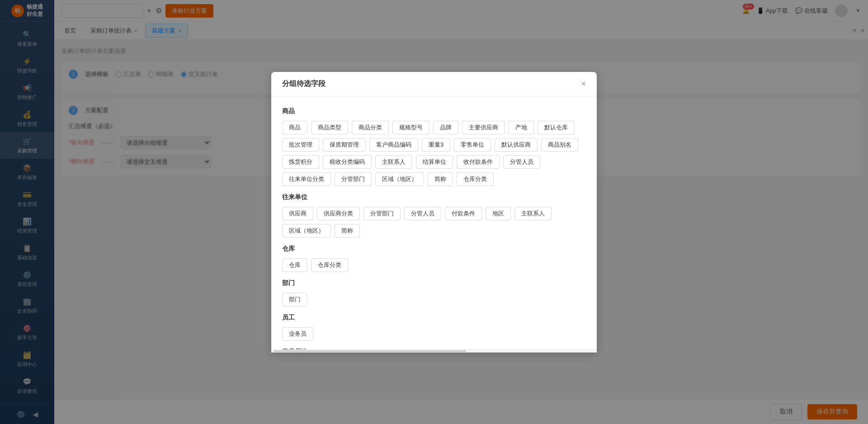 The height and width of the screenshot is (424, 868). I want to click on field-tag-业务员: 业务员, so click(297, 334).